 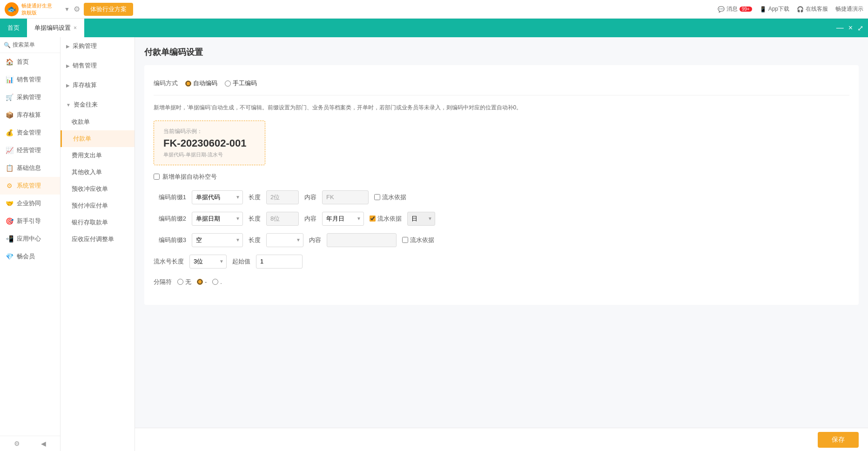 I want to click on sep-none-option: 无, so click(x=184, y=282).